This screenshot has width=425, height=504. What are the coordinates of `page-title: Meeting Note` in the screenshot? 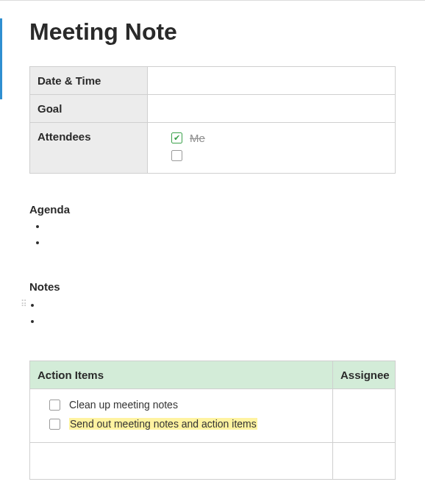 It's located at (213, 32).